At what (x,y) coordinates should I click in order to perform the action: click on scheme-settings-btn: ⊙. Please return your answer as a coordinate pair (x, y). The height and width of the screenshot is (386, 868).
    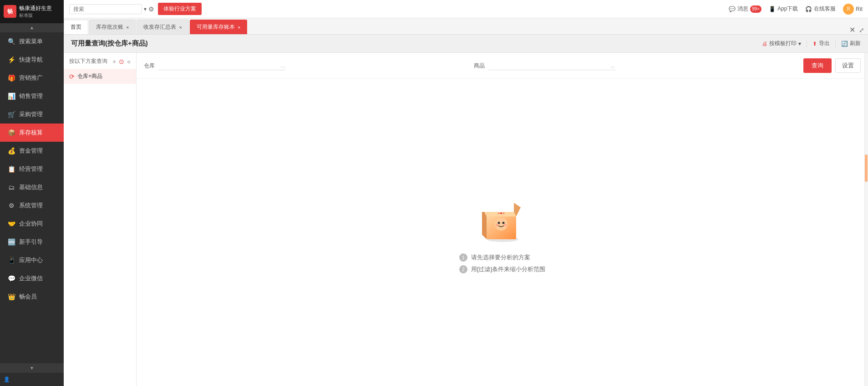
    Looking at the image, I should click on (122, 62).